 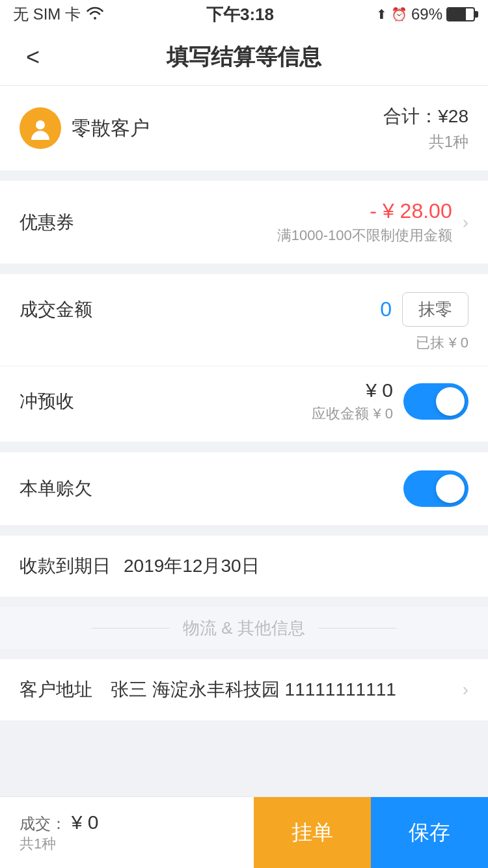 I want to click on prepay-toggle, so click(x=436, y=401).